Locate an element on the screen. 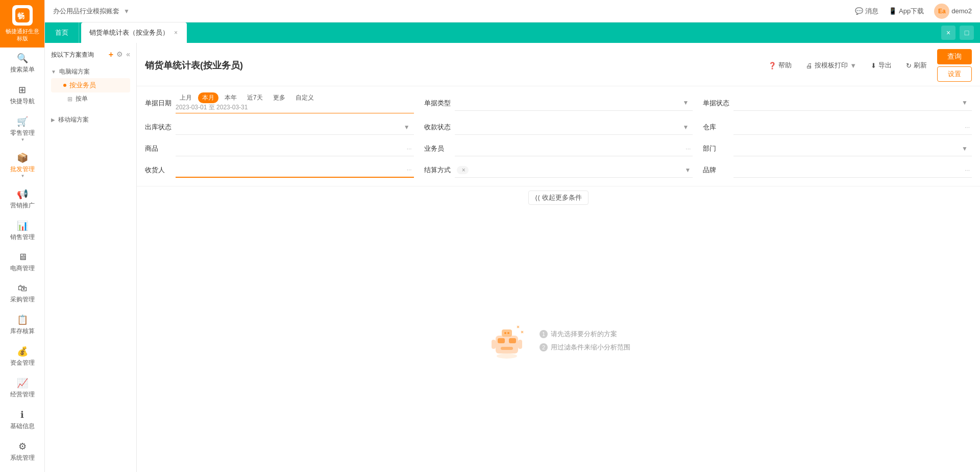  tab-close-icon: × is located at coordinates (176, 33).